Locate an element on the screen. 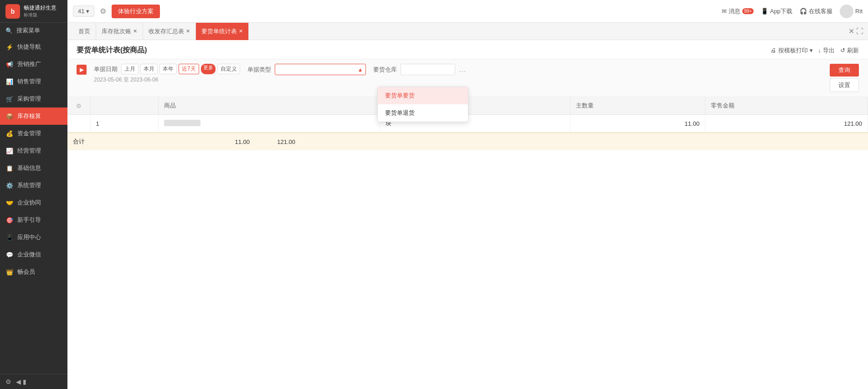 The width and height of the screenshot is (868, 389). sidebar-item-marketing: 📢 营销推广 is located at coordinates (34, 64).